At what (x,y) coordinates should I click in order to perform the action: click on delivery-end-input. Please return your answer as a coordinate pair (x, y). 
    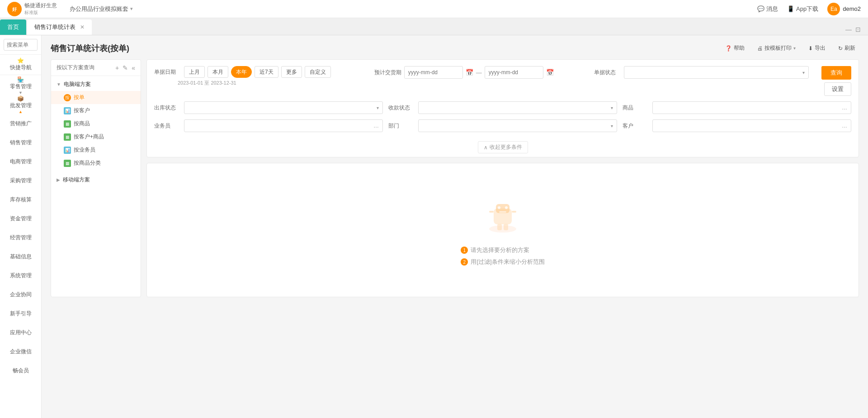
    Looking at the image, I should click on (514, 72).